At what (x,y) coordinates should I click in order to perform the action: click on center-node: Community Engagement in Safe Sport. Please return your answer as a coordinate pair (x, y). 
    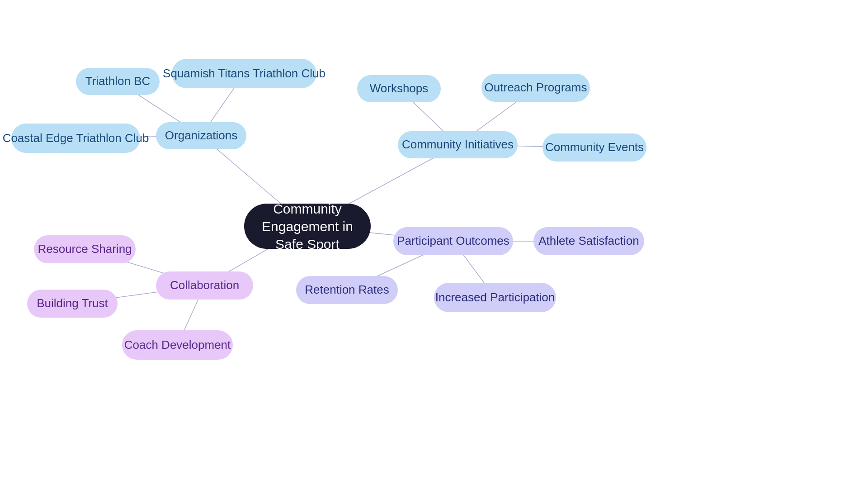
    Looking at the image, I should click on (307, 226).